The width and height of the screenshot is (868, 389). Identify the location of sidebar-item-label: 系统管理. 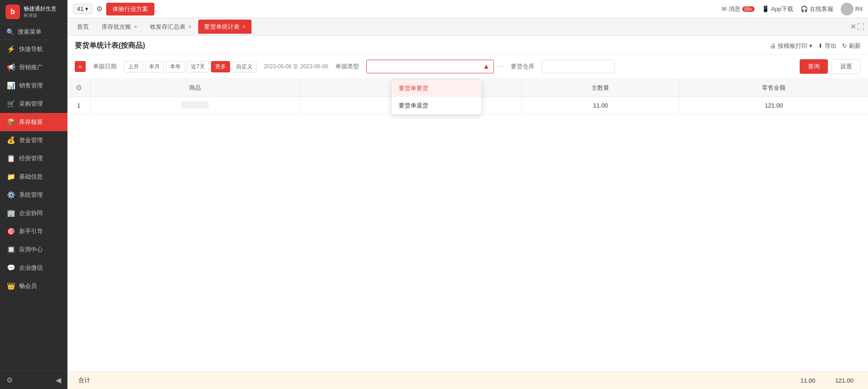
(31, 195).